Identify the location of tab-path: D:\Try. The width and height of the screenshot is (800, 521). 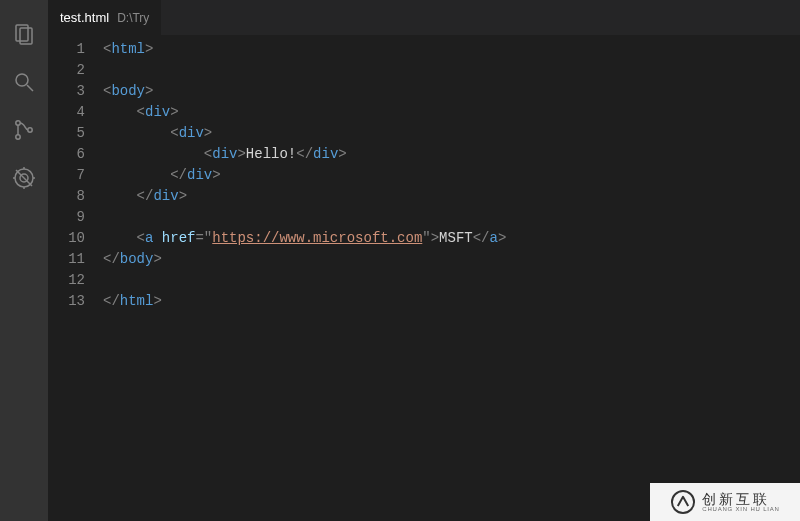
(133, 18).